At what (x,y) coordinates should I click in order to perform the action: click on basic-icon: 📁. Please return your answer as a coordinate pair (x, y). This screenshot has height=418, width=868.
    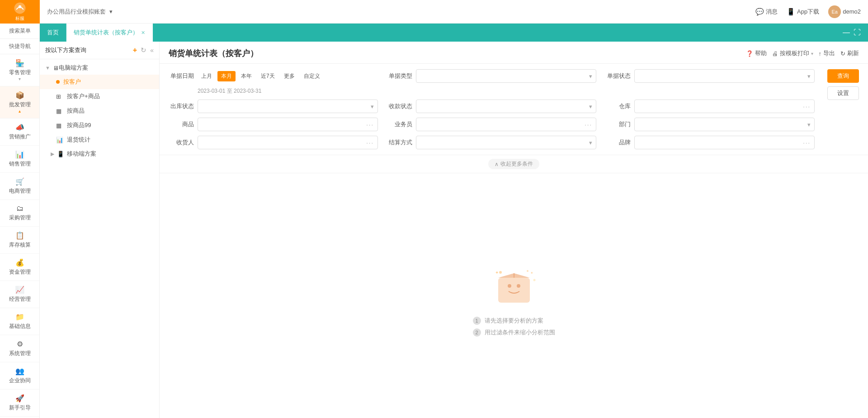
    Looking at the image, I should click on (20, 317).